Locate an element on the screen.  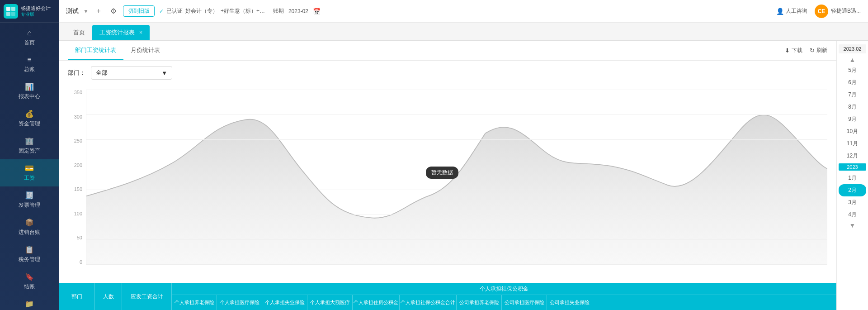
tooltip-text: 暂无数据 is located at coordinates (442, 172).